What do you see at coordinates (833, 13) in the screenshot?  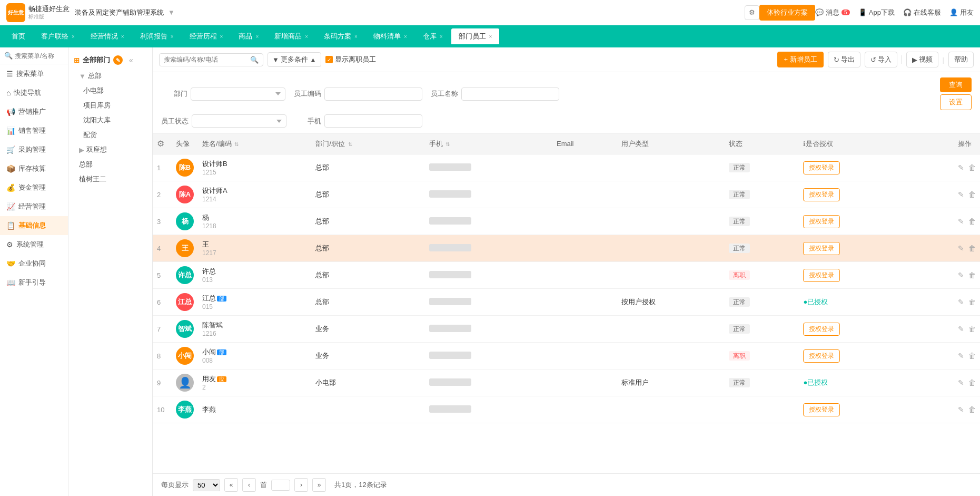 I see `message-button: 💬 消息 5` at bounding box center [833, 13].